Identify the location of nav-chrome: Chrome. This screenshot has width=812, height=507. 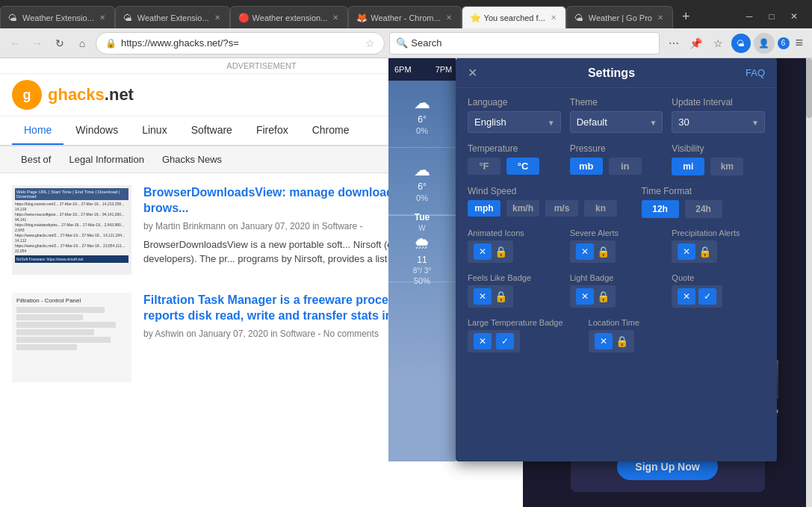
(331, 131).